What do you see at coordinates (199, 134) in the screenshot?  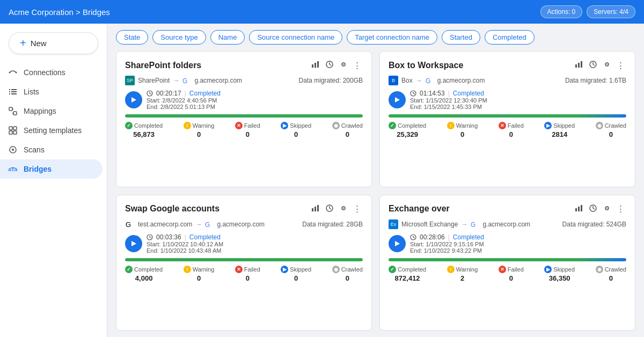 I see `warning-value: 0` at bounding box center [199, 134].